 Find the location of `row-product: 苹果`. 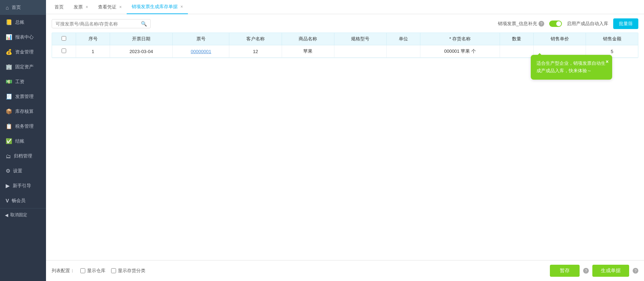

row-product: 苹果 is located at coordinates (308, 52).